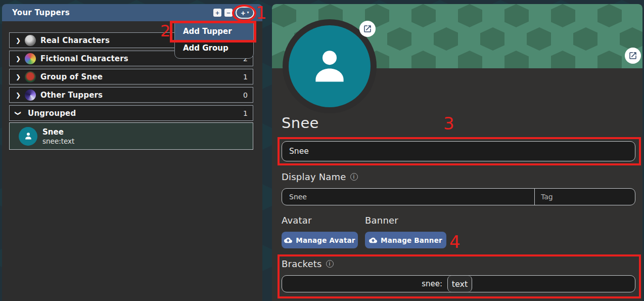 Image resolution: width=644 pixels, height=301 pixels. What do you see at coordinates (554, 284) in the screenshot?
I see `bracket-suffix-input` at bounding box center [554, 284].